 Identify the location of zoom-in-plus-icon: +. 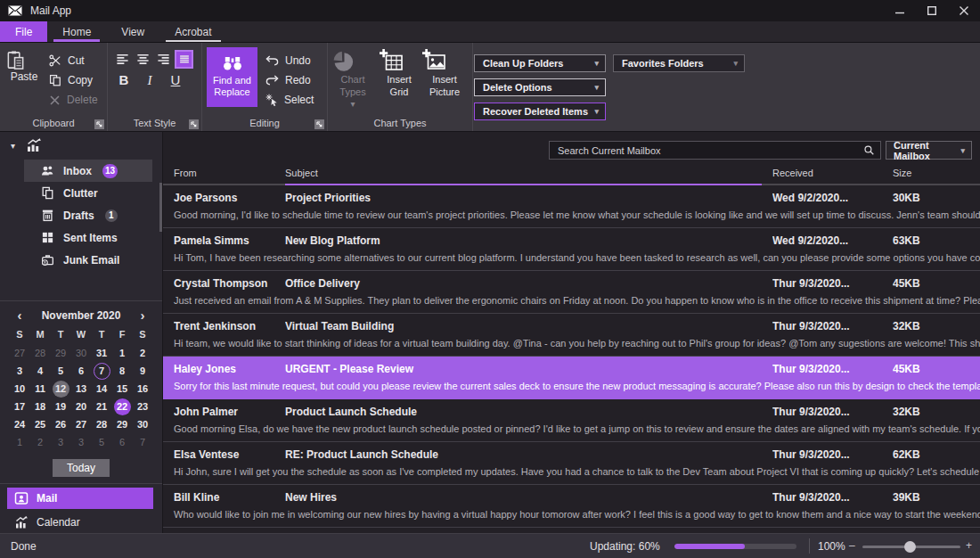
(969, 546).